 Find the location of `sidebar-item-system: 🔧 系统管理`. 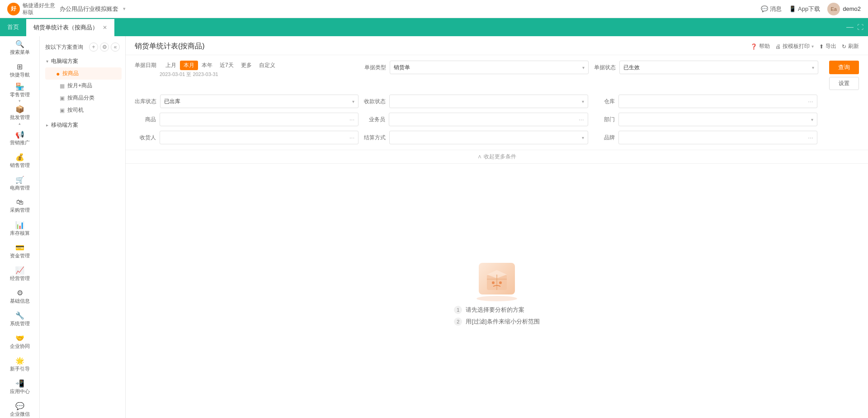

sidebar-item-system: 🔧 系统管理 is located at coordinates (20, 319).